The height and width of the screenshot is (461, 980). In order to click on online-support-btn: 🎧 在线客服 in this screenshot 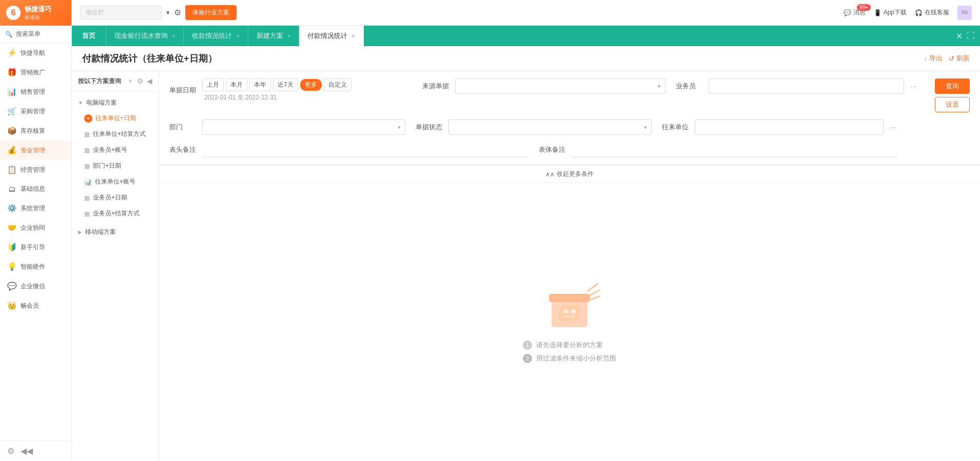, I will do `click(932, 12)`.